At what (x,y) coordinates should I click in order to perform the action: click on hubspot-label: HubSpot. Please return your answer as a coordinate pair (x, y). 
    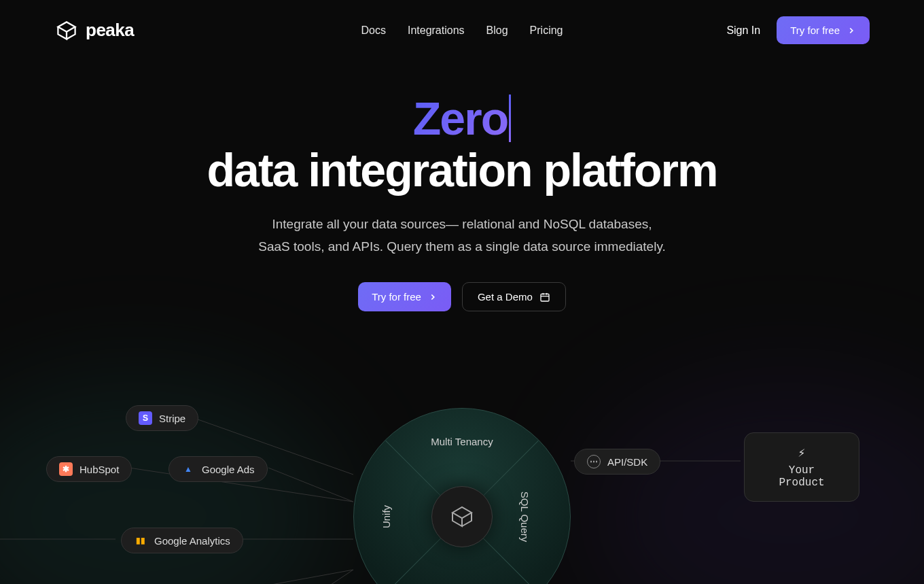
    Looking at the image, I should click on (99, 469).